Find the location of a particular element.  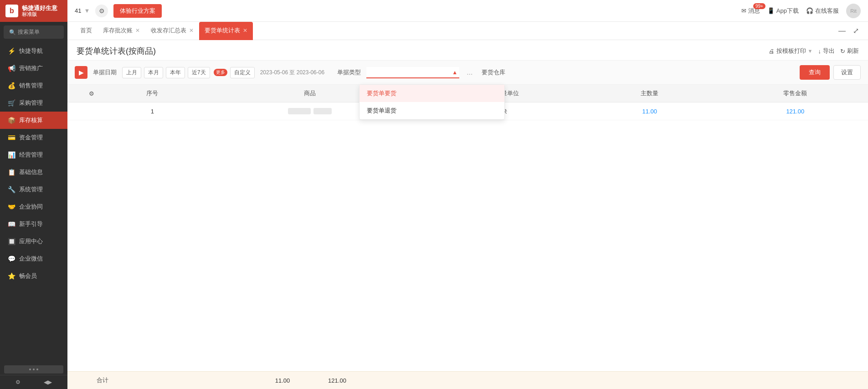

guide-icon: 📖 is located at coordinates (11, 224).